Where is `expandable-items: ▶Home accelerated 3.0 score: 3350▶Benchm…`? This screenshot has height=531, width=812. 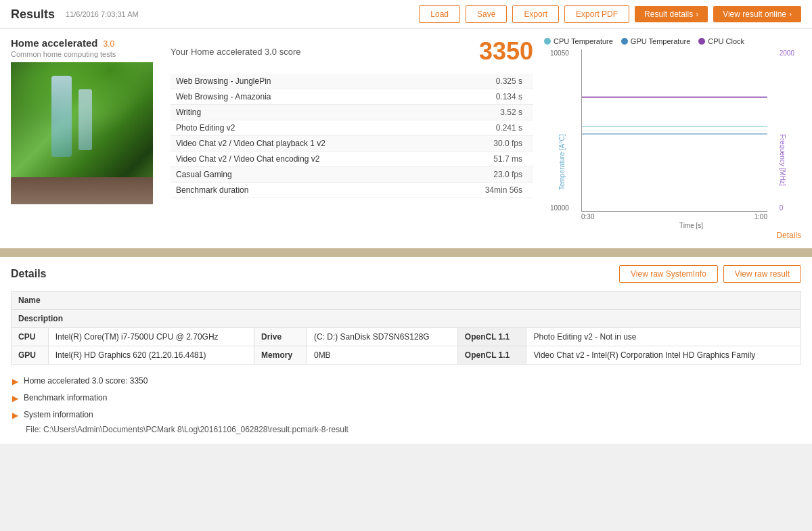
expandable-items: ▶Home accelerated 3.0 score: 3350▶Benchm… is located at coordinates (406, 398).